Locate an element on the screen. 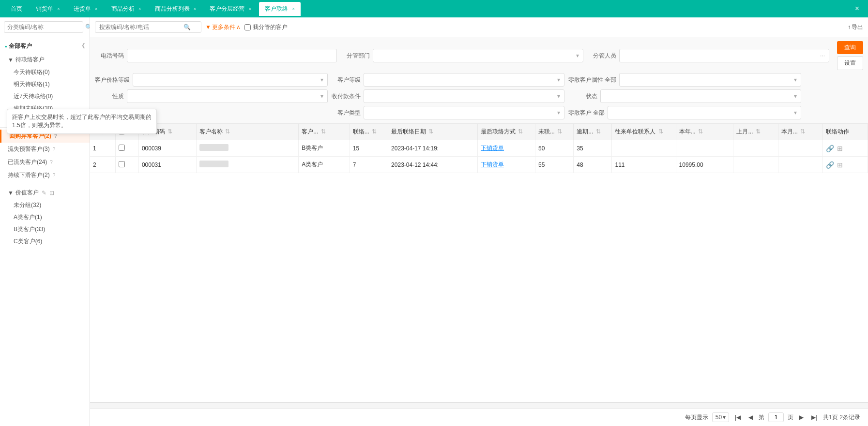 The width and height of the screenshot is (868, 426). td-lastway-2: 下销货单 is located at coordinates (506, 165).